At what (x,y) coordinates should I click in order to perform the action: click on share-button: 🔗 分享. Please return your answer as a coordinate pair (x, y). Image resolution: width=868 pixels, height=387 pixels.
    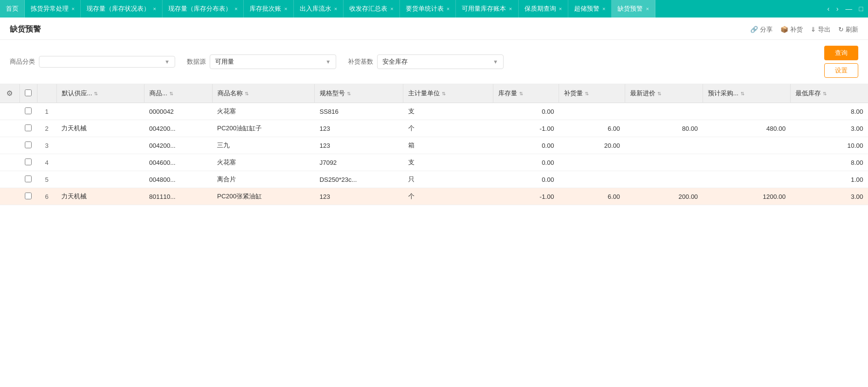
    Looking at the image, I should click on (761, 30).